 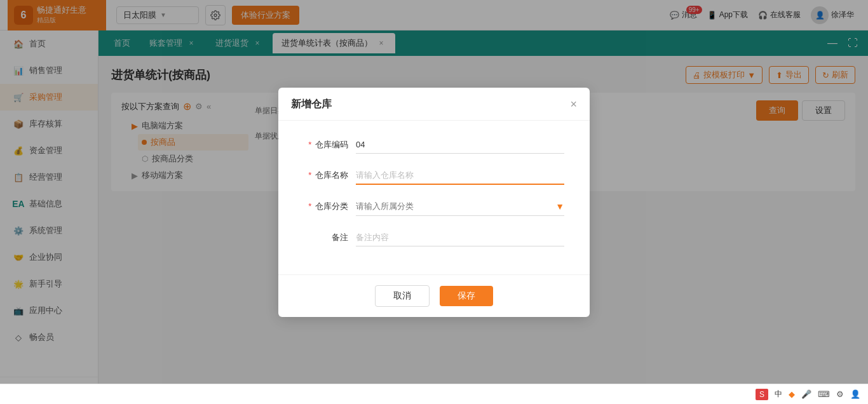 What do you see at coordinates (460, 175) in the screenshot?
I see `name-input` at bounding box center [460, 175].